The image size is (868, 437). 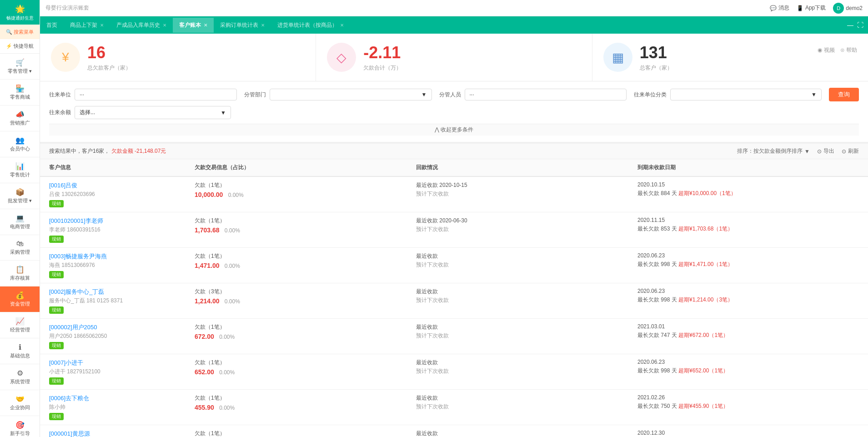 What do you see at coordinates (20, 427) in the screenshot?
I see `sidebar-item-newbie: 🎯 新手引导` at bounding box center [20, 427].